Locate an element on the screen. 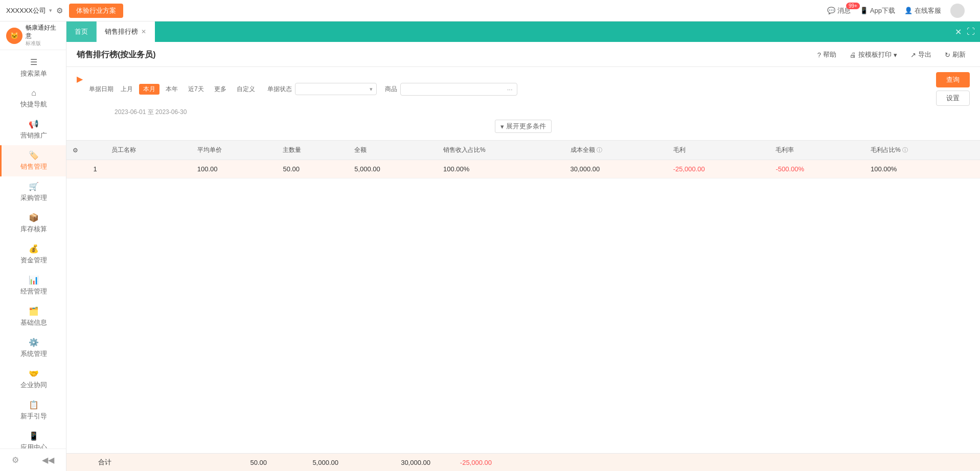  message-icon: 💬 is located at coordinates (831, 10).